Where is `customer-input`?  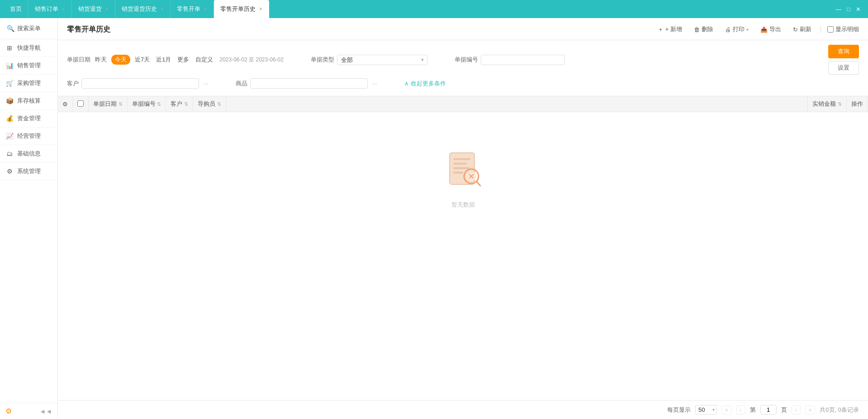 customer-input is located at coordinates (140, 83).